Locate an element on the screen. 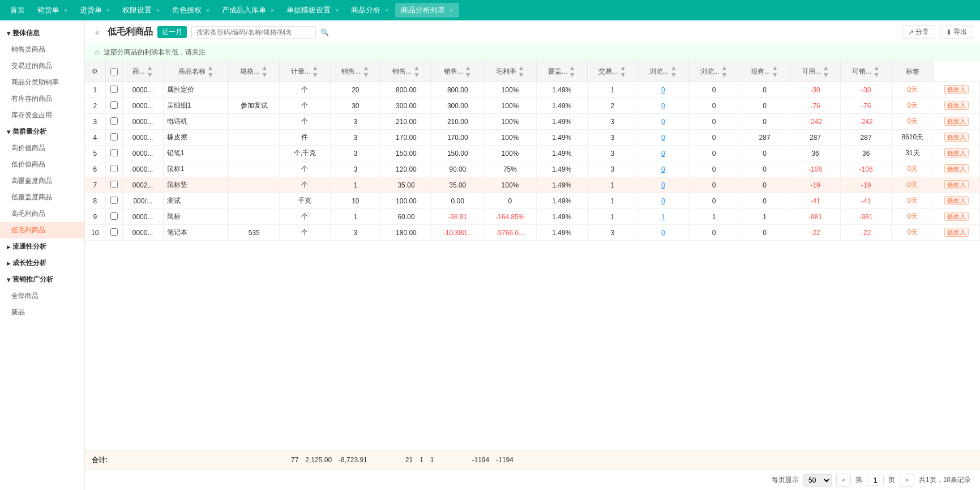 Image resolution: width=980 pixels, height=490 pixels. col-tag: 标签 is located at coordinates (913, 71).